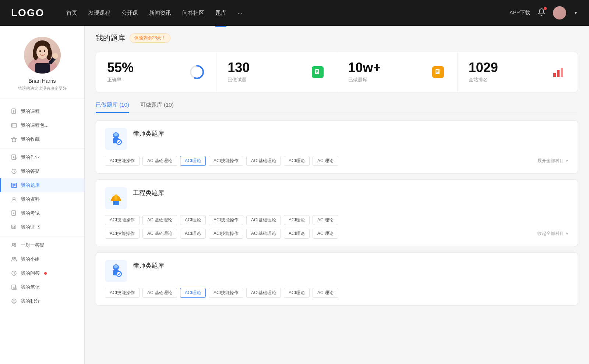  I want to click on tag-2-10: ACI理论, so click(193, 234).